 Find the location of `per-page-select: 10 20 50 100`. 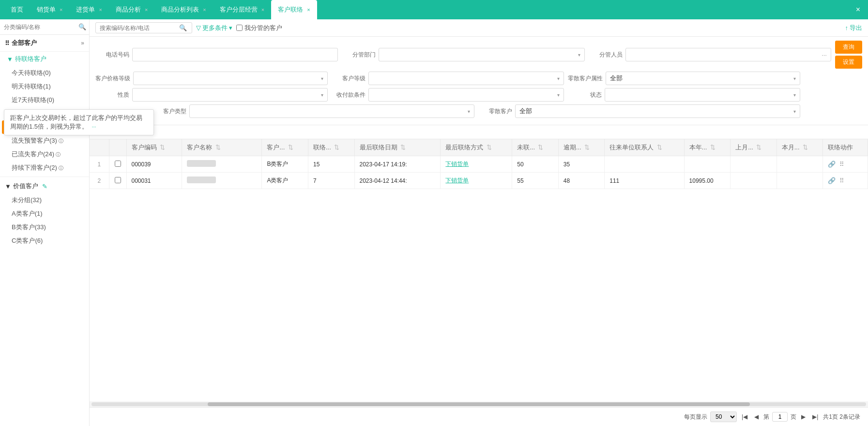

per-page-select: 10 20 50 100 is located at coordinates (723, 417).